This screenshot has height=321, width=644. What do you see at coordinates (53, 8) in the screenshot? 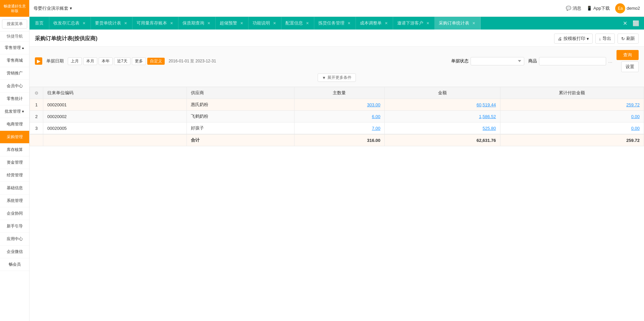
I see `workspace-selector: 母婴行业演示账套 ▾` at bounding box center [53, 8].